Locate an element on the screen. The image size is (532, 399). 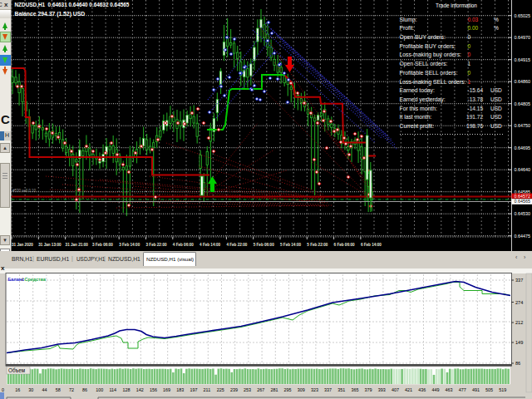
svg-text: Open SELL orders: is located at coordinates (424, 64).